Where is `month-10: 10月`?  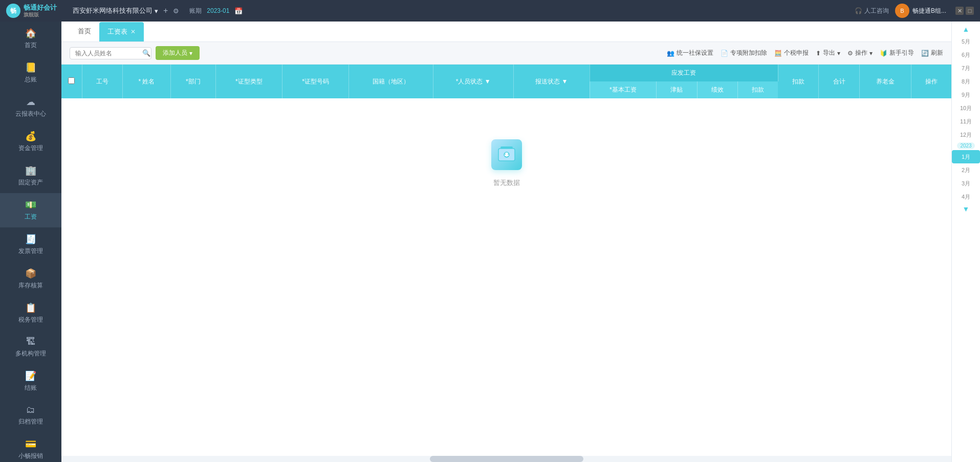 month-10: 10月 is located at coordinates (966, 108).